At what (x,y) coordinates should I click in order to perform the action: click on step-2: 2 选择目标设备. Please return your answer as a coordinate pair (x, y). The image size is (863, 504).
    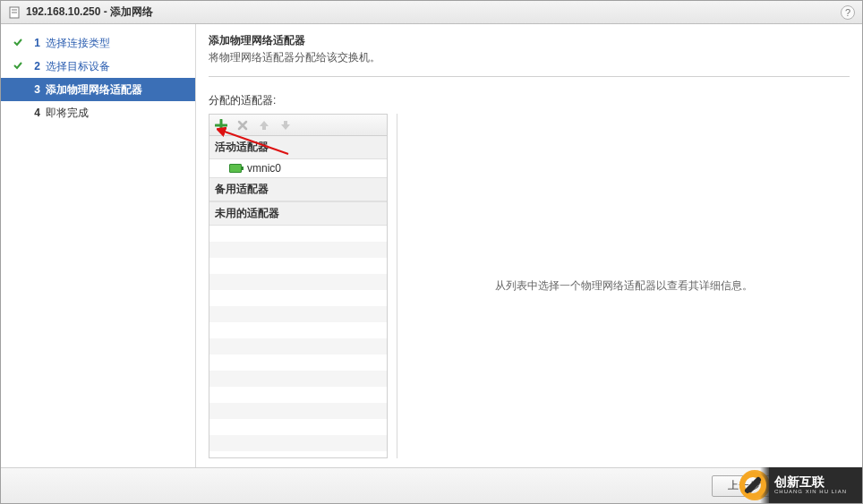
    Looking at the image, I should click on (98, 66).